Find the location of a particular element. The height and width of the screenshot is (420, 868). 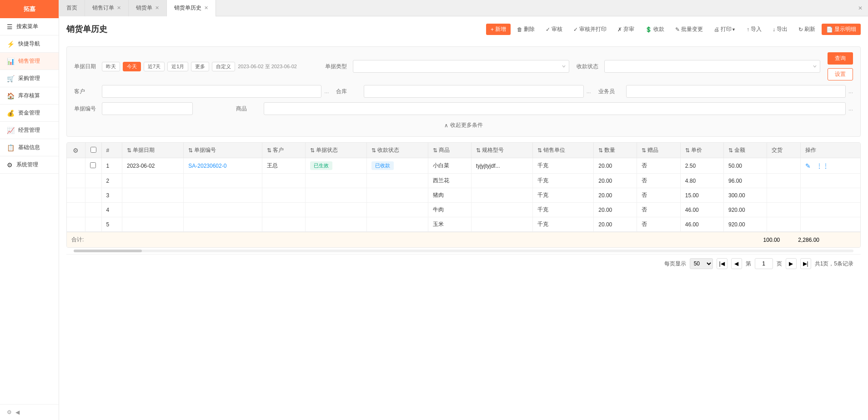

basic-info-icon: 📋 is located at coordinates (11, 148).